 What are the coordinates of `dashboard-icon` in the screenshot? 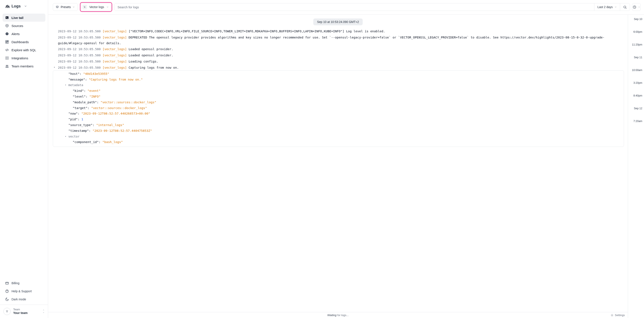 It's located at (7, 42).